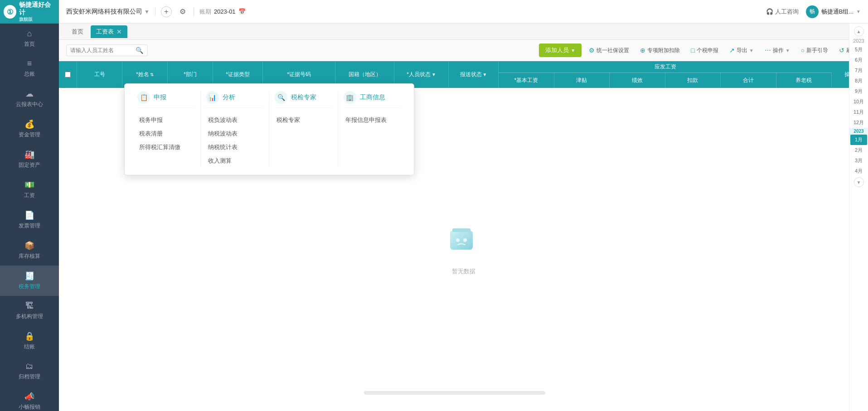 The image size is (868, 411). Describe the element at coordinates (78, 32) in the screenshot. I see `tab-home: 首页` at that location.